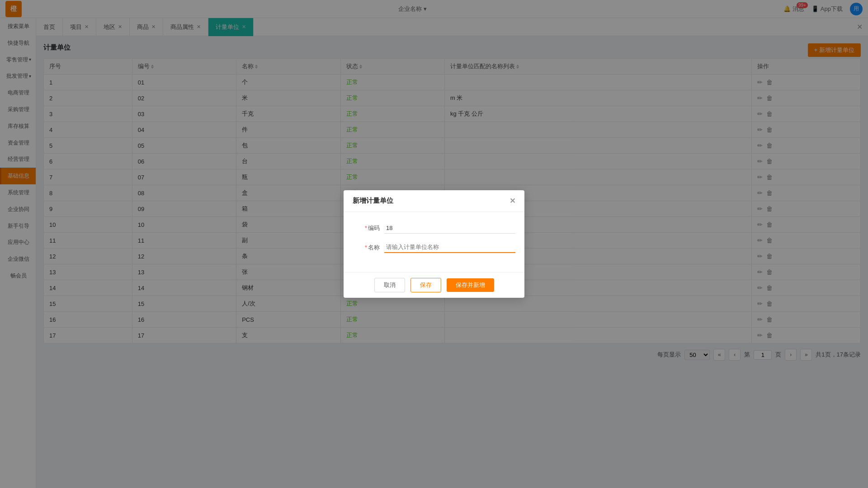 The width and height of the screenshot is (868, 488). What do you see at coordinates (434, 201) in the screenshot?
I see `dialog-header: 新增计量单位 ✕` at bounding box center [434, 201].